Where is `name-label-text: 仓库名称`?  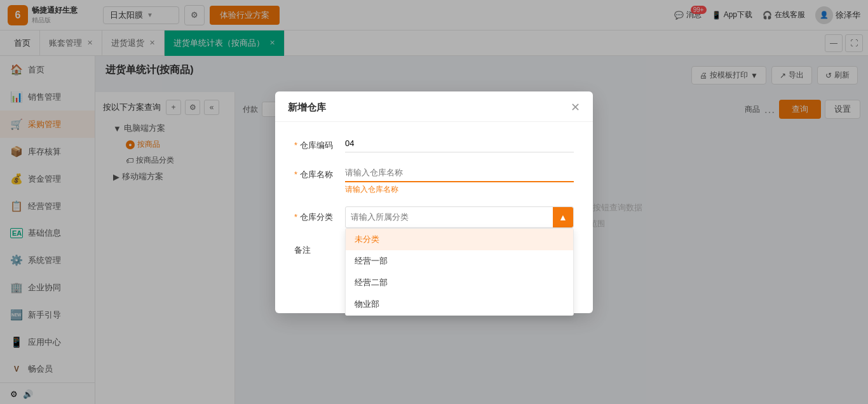
name-label-text: 仓库名称 is located at coordinates (316, 174).